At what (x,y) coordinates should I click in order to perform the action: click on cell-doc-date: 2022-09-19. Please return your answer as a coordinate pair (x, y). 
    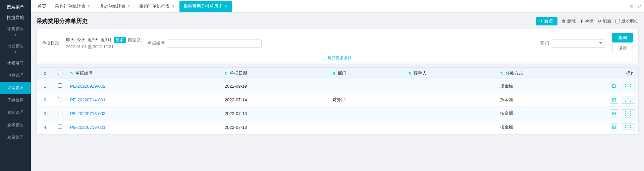
    Looking at the image, I should click on (275, 86).